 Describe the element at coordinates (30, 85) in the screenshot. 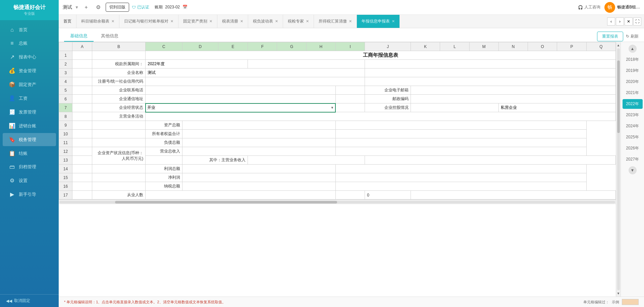

I see `sidebar-item-fixed: 📦固定资产` at that location.